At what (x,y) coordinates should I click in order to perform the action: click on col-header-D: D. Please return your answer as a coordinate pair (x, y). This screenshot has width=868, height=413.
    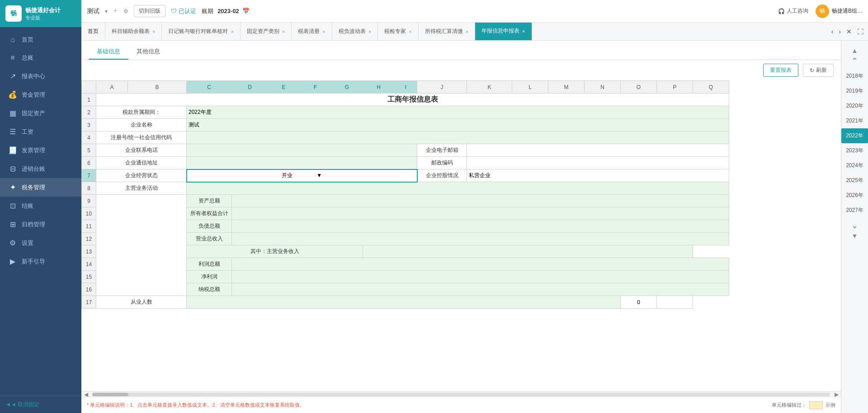
    Looking at the image, I should click on (250, 87).